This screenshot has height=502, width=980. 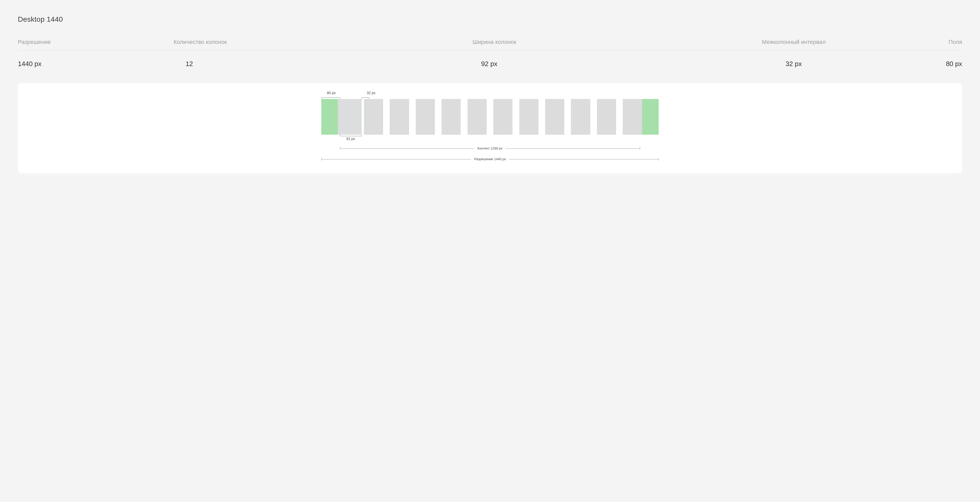 What do you see at coordinates (189, 64) in the screenshot?
I see `value-columns: 12` at bounding box center [189, 64].